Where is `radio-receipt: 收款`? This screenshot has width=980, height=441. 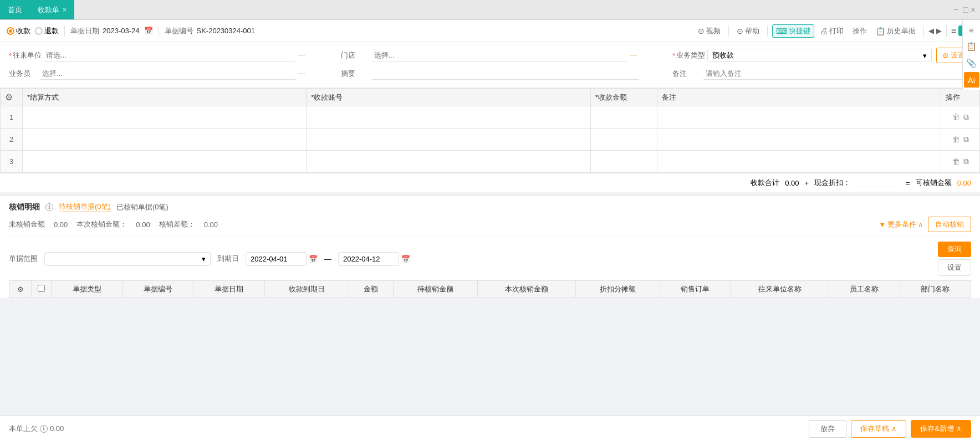 radio-receipt: 收款 is located at coordinates (19, 31).